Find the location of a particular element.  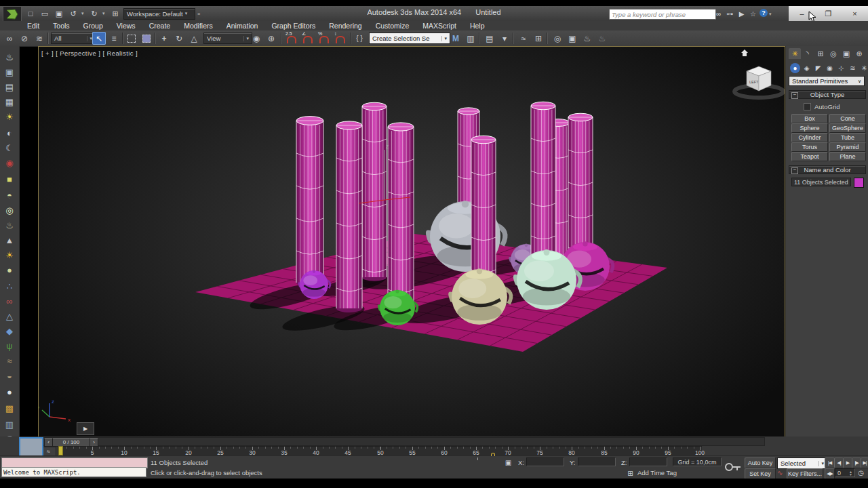

absolute-mode-icon is located at coordinates (509, 462).